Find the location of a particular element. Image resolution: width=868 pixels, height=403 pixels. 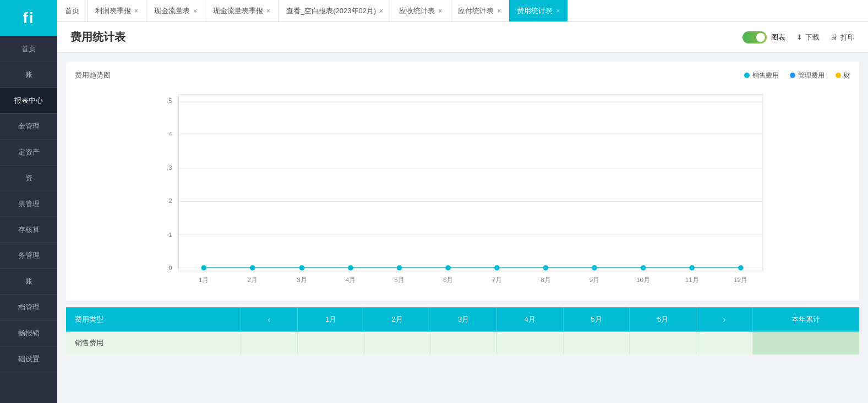

row-cell-nav is located at coordinates (724, 343).